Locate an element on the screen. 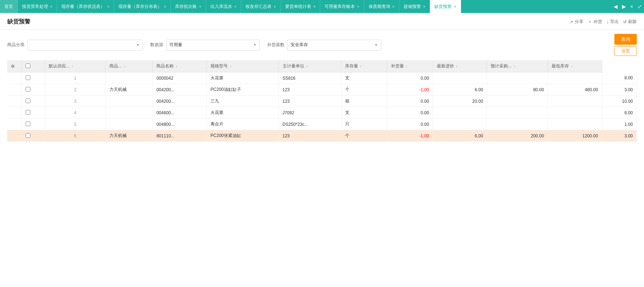  row-num-cell: 4 is located at coordinates (75, 113).